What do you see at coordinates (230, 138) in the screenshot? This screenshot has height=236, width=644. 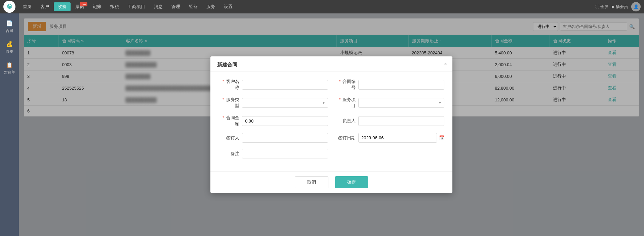 I see `signer-label: 签订人` at bounding box center [230, 138].